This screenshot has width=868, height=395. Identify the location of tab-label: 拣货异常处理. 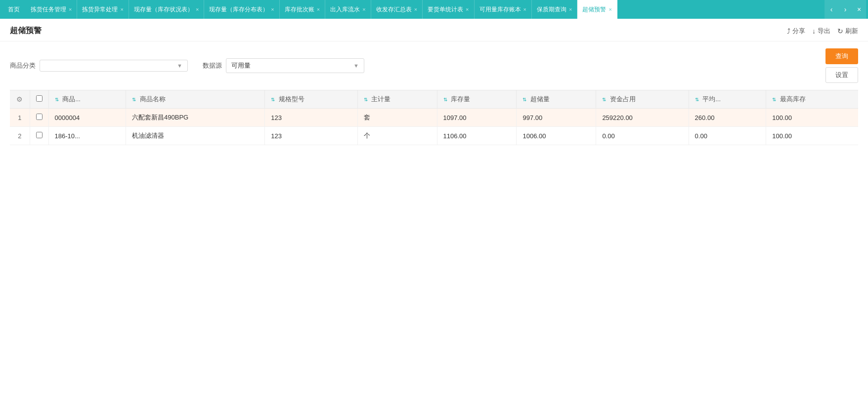
(100, 10).